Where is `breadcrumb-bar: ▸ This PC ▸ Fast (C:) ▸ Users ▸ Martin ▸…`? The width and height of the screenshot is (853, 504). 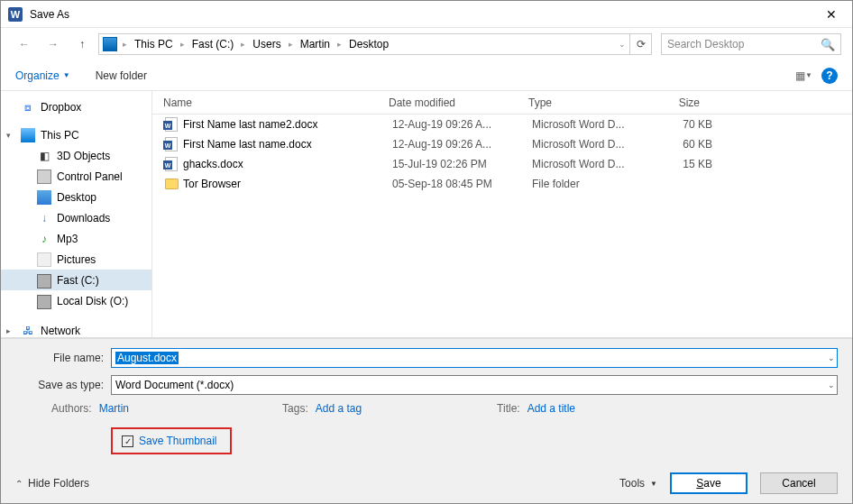
breadcrumb-bar: ▸ This PC ▸ Fast (C:) ▸ Users ▸ Martin ▸… is located at coordinates (364, 44).